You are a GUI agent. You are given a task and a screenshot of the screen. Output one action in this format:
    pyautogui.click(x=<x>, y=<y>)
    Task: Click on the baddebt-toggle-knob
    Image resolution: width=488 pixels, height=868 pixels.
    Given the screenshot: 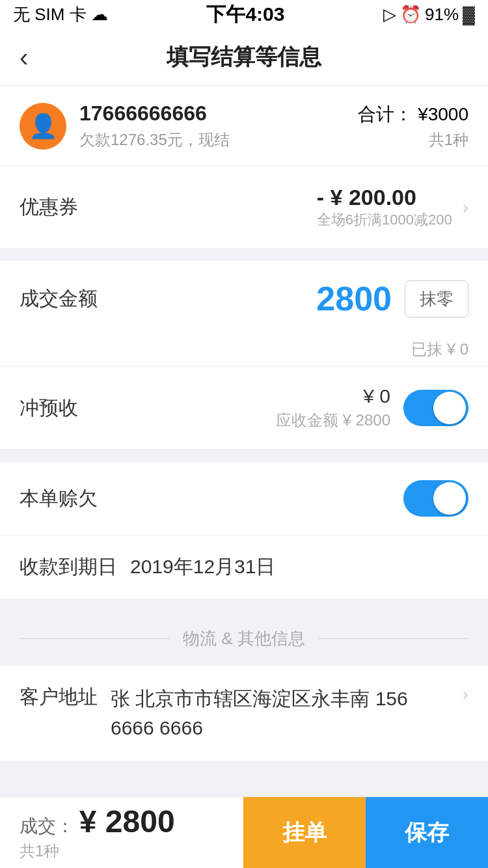 What is the action you would take?
    pyautogui.click(x=450, y=498)
    